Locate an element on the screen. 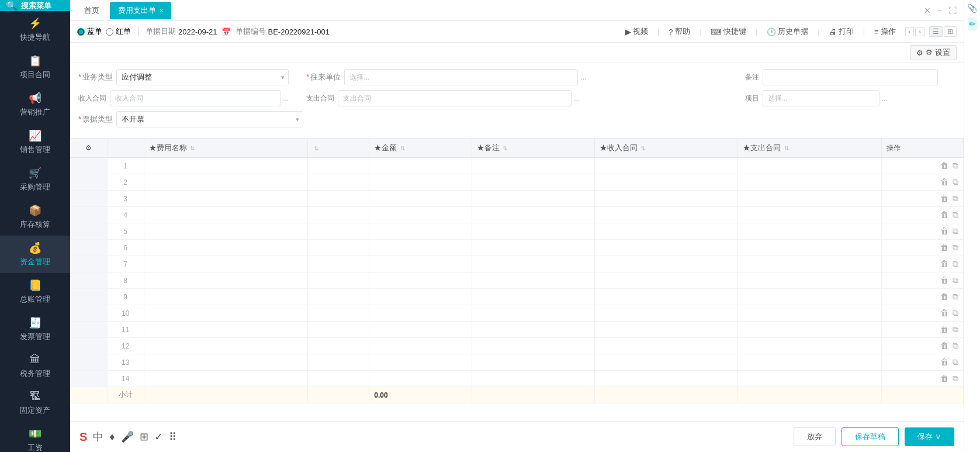 Image resolution: width=980 pixels, height=452 pixels. row-copy-8: ⧉ is located at coordinates (955, 280).